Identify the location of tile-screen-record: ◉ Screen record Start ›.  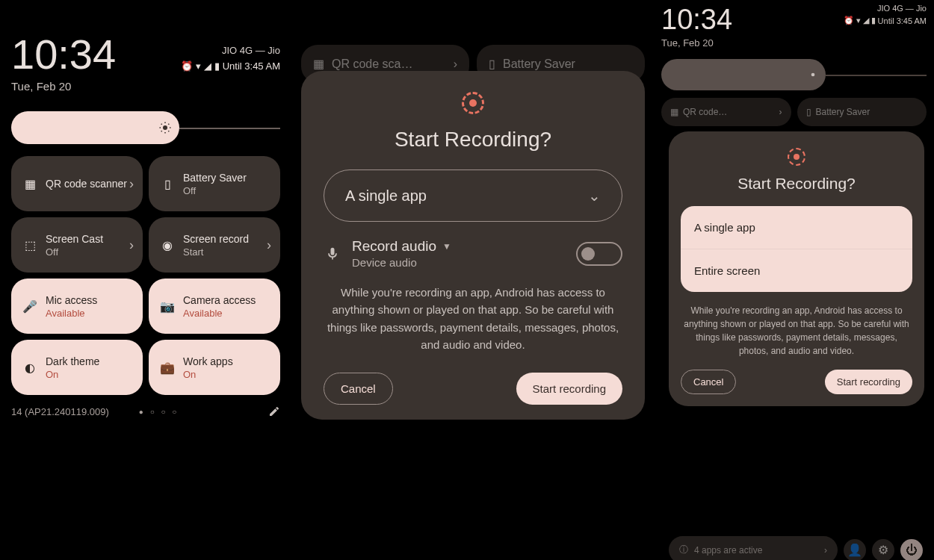
(214, 245).